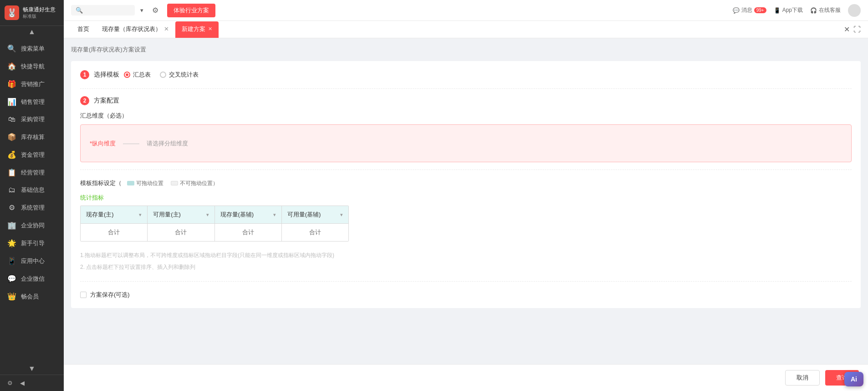 The image size is (868, 391). What do you see at coordinates (466, 218) in the screenshot?
I see `stats-table-section: 统计指标 现存量(主) ▾ 可用量(主) ▾` at bounding box center [466, 218].